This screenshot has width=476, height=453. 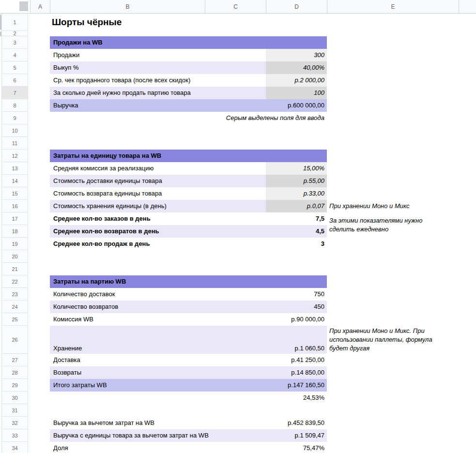 I want to click on cell-value: р.600 000,00, so click(x=296, y=106).